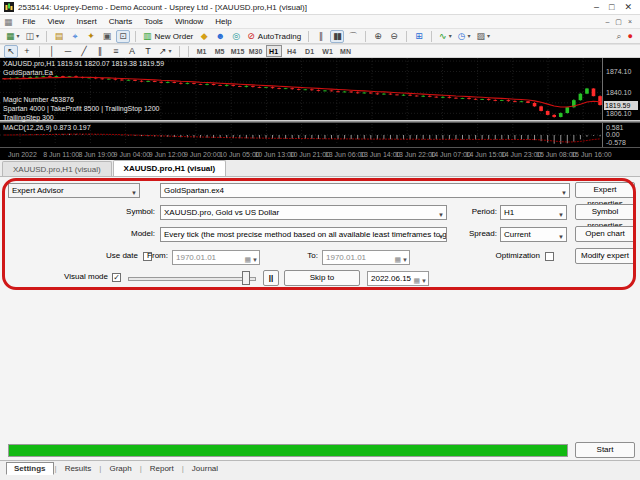 This screenshot has width=640, height=480. What do you see at coordinates (52, 52) in the screenshot?
I see `vertical-line-button: │` at bounding box center [52, 52].